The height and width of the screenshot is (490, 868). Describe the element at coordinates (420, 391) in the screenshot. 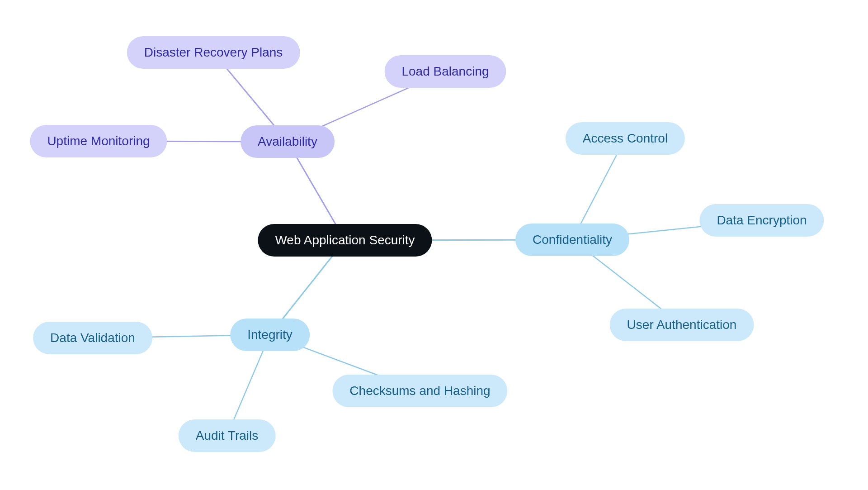

I see `node-checksums-and-hashing: Checksums and Hashing` at that location.